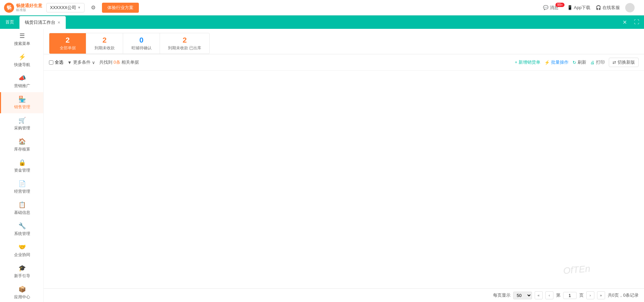 The width and height of the screenshot is (644, 302). I want to click on sales-icon: 🏪, so click(22, 99).